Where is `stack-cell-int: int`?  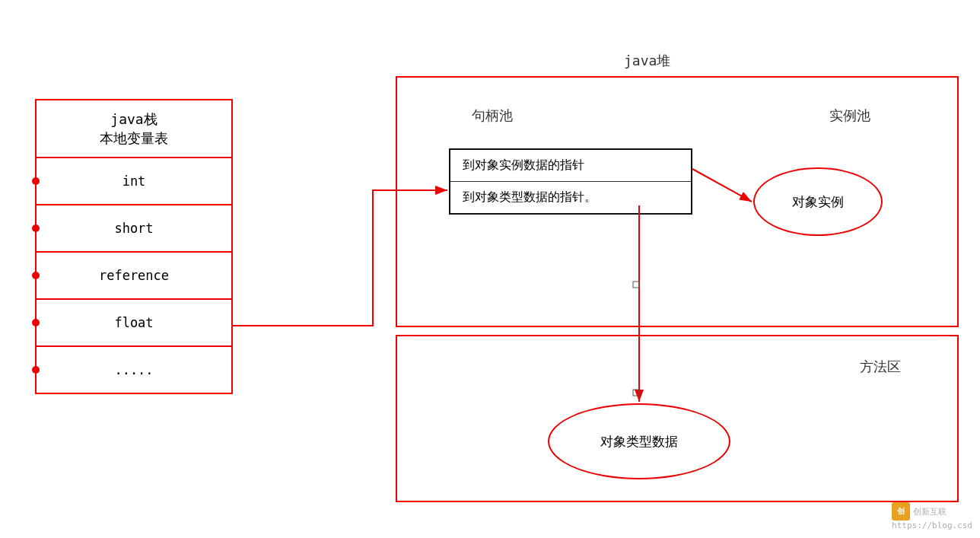 stack-cell-int: int is located at coordinates (134, 182).